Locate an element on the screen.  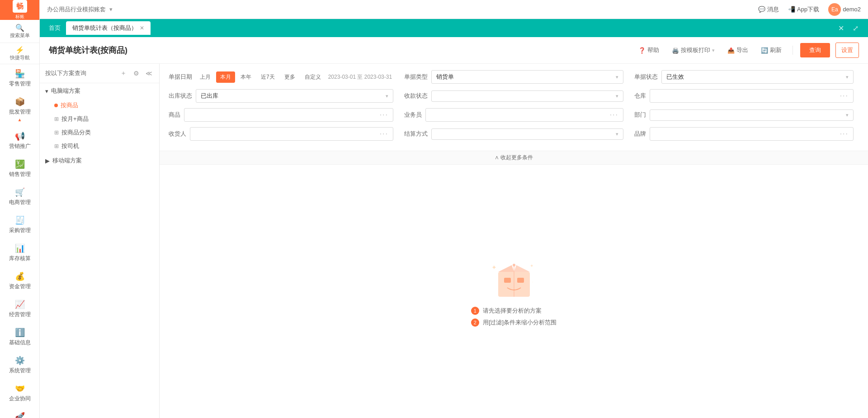
doc-type-select: 销货单 ▾ is located at coordinates (527, 77).